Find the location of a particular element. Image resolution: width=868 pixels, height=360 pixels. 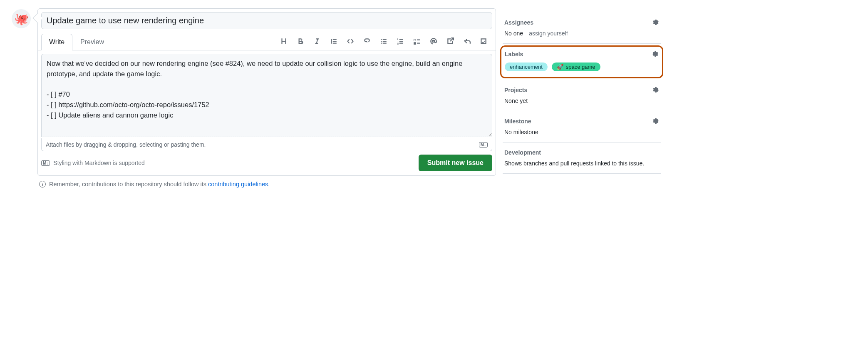

contributing-prefix: Remember, contributions to this reposito… is located at coordinates (129, 184).